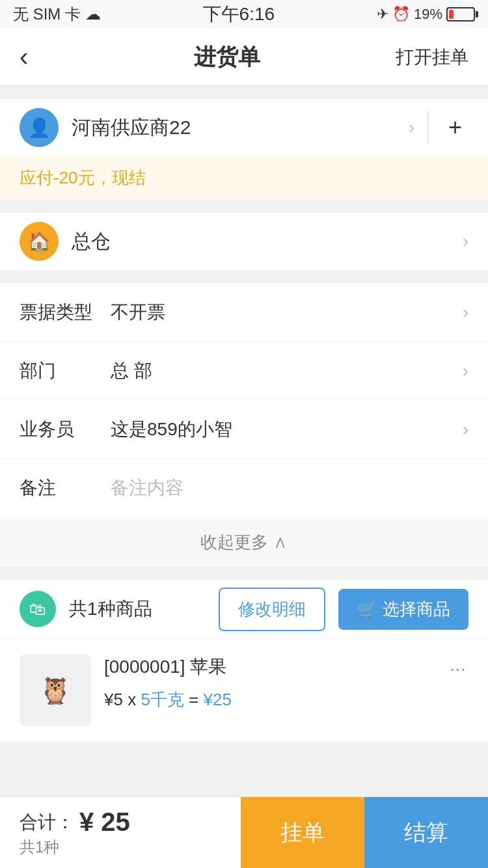  What do you see at coordinates (466, 371) in the screenshot?
I see `department-chevron-icon: ›` at bounding box center [466, 371].